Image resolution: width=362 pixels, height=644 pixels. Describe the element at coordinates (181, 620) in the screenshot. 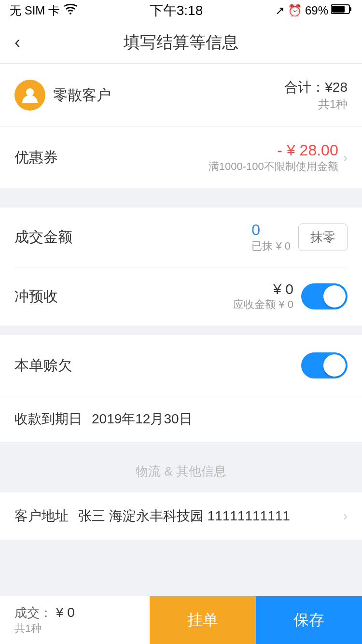

I see `bottom-bar: 成交： ¥ 0 共1种 挂单 保存` at that location.